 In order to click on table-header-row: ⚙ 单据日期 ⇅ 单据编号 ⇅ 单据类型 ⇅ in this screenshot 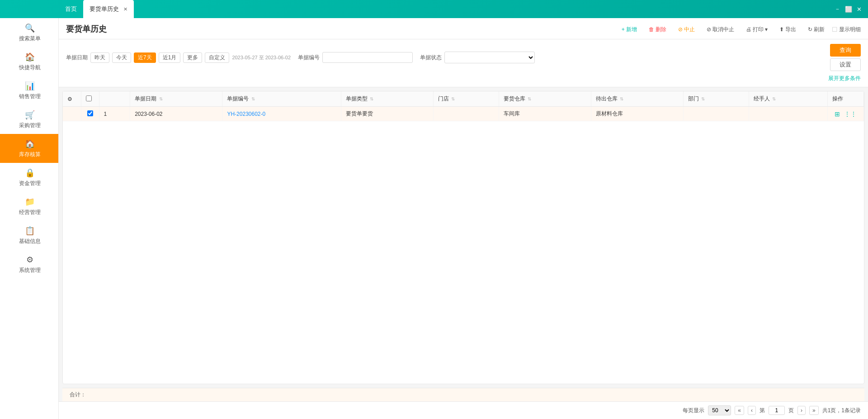, I will do `click(463, 99)`.